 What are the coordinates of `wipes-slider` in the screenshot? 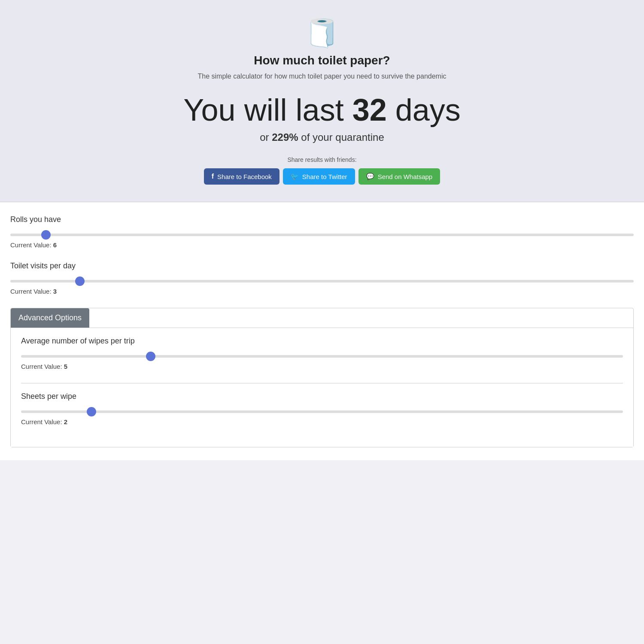 It's located at (322, 356).